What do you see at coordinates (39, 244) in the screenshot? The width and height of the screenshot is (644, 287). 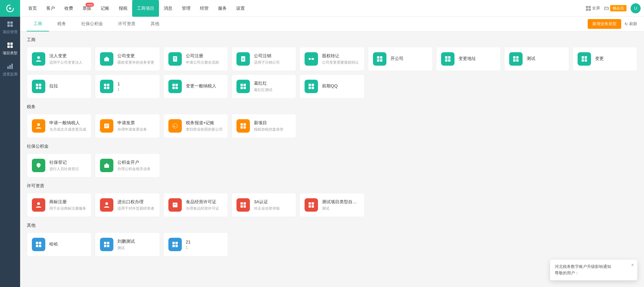 I see `card-icon-haha` at bounding box center [39, 244].